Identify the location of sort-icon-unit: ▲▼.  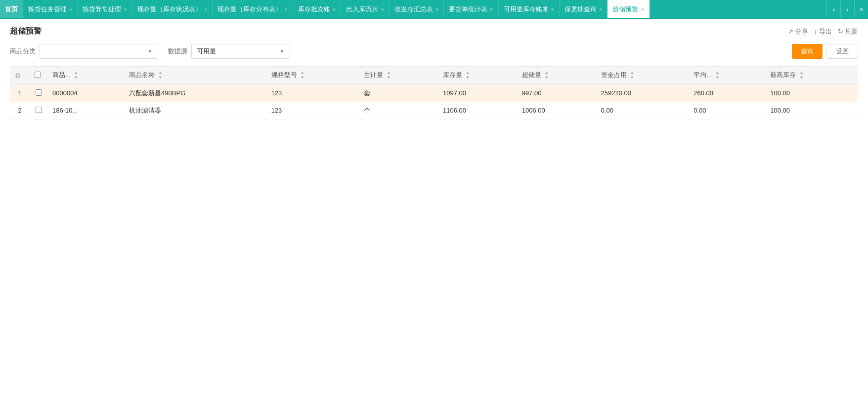
(389, 76).